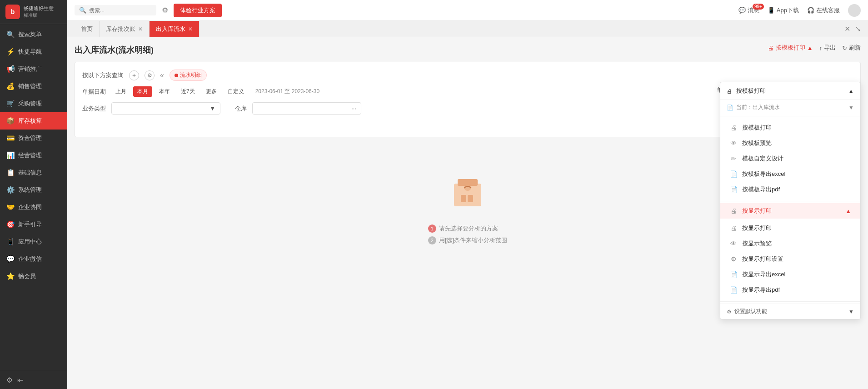 Image resolution: width=868 pixels, height=389 pixels. Describe the element at coordinates (94, 92) in the screenshot. I see `date-label: 单据日期` at that location.